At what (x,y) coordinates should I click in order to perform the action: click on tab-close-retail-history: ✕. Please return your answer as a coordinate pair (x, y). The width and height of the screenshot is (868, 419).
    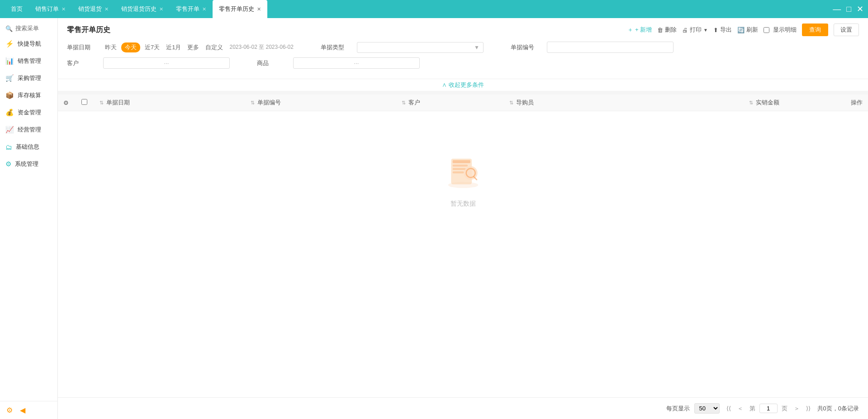
    Looking at the image, I should click on (259, 9).